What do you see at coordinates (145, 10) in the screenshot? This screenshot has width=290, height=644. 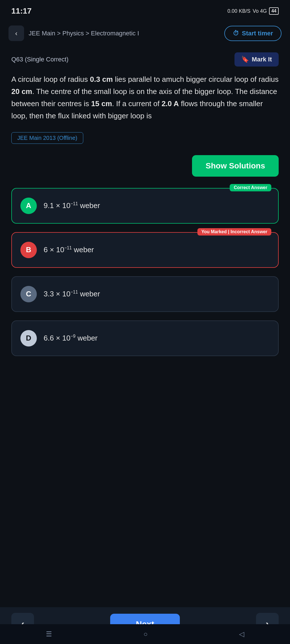 I see `status-bar: 11:17 0.00 KB/S Vo 4G 44` at bounding box center [145, 10].